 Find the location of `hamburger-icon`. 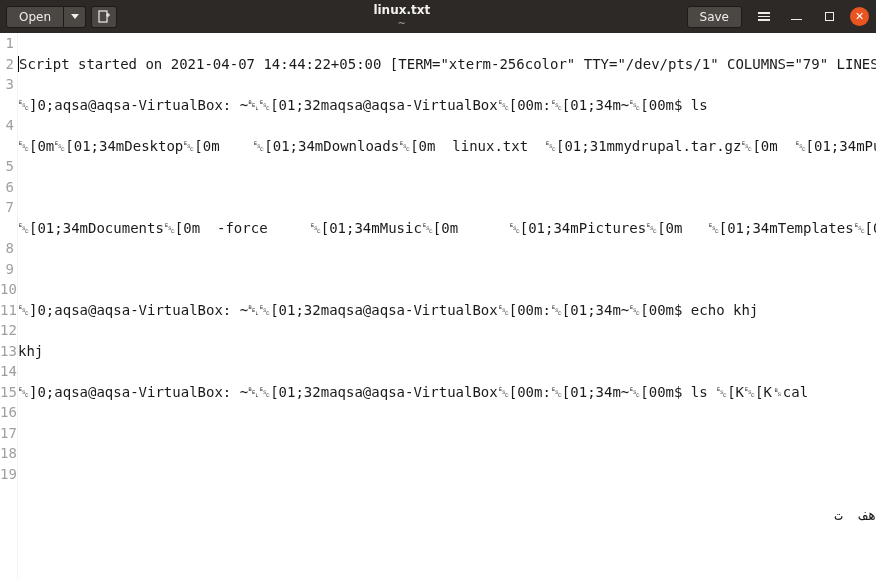

hamburger-icon is located at coordinates (764, 16).